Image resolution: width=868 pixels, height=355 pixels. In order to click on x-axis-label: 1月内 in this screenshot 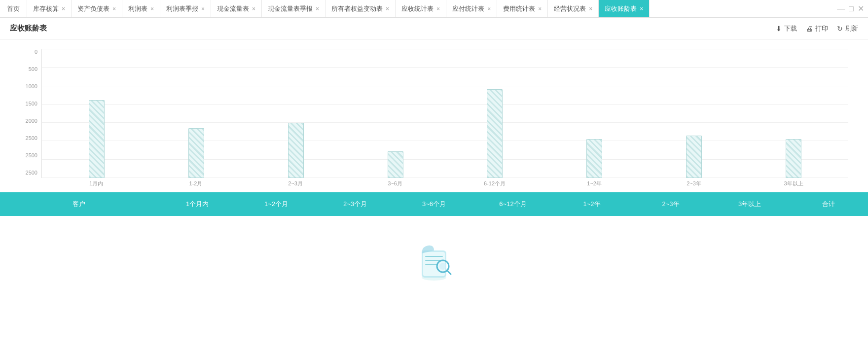, I will do `click(96, 183)`.